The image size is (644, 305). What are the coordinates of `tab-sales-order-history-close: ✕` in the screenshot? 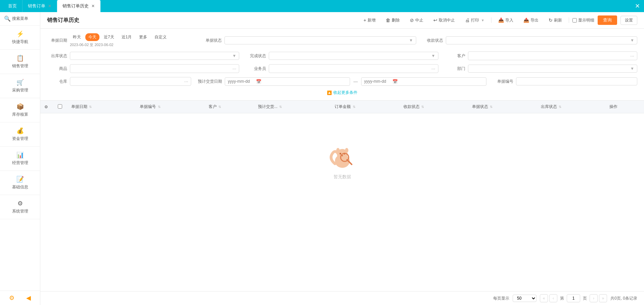 It's located at (93, 6).